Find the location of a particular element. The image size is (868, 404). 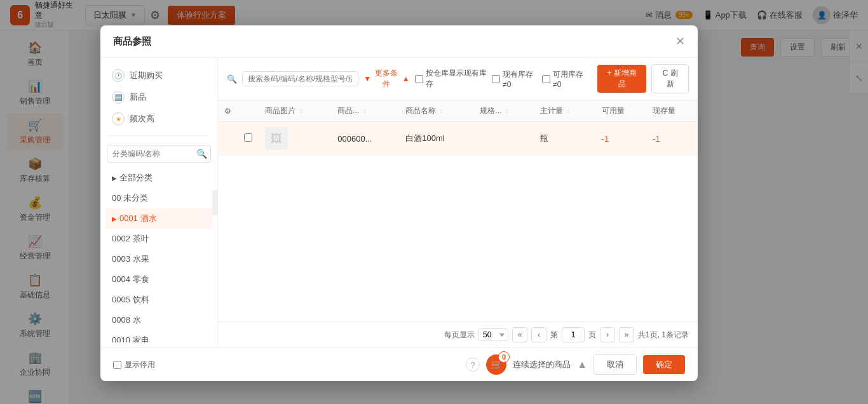

category-search-wrap: 🔍 is located at coordinates (159, 154).